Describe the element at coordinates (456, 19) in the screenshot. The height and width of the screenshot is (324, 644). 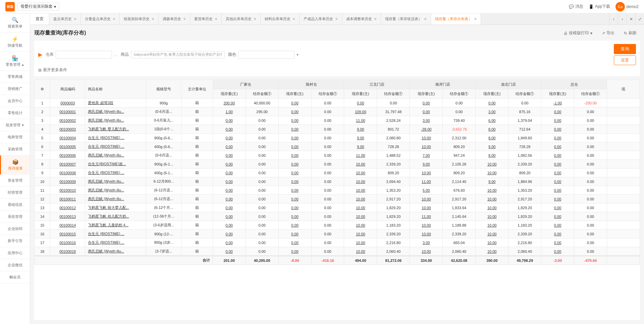
I see `tab-inventory-dist: 现存量（库存分布表） ✕` at that location.